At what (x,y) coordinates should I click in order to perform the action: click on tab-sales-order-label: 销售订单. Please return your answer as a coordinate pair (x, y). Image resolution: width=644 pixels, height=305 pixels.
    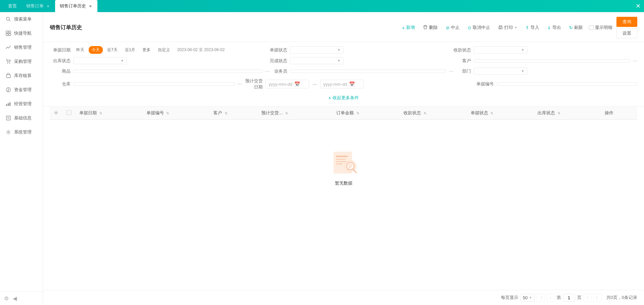
    Looking at the image, I should click on (35, 6).